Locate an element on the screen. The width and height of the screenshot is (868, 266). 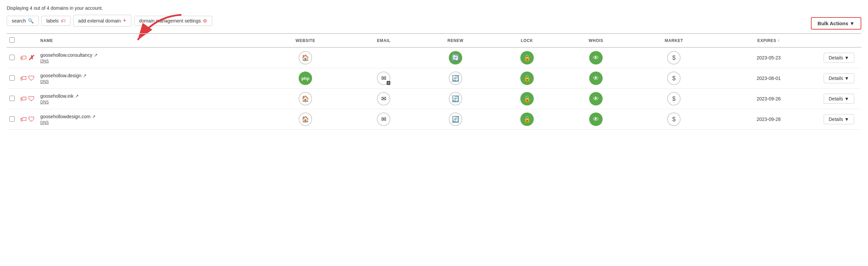
add-external-label: add external domain is located at coordinates (100, 21).